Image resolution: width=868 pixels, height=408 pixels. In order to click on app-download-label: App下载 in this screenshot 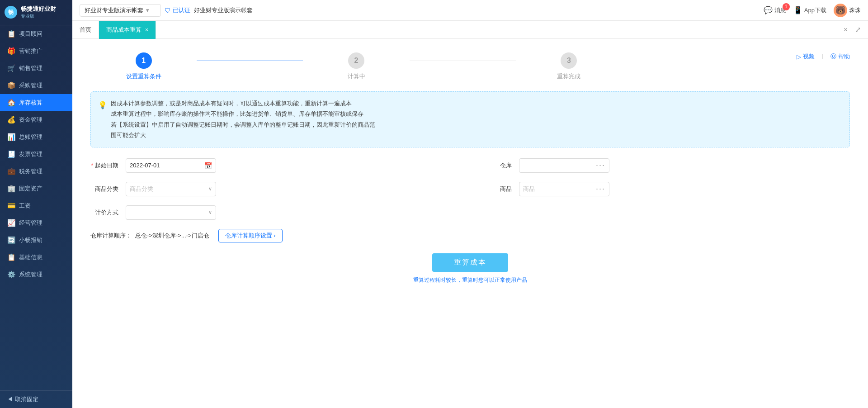, I will do `click(816, 10)`.